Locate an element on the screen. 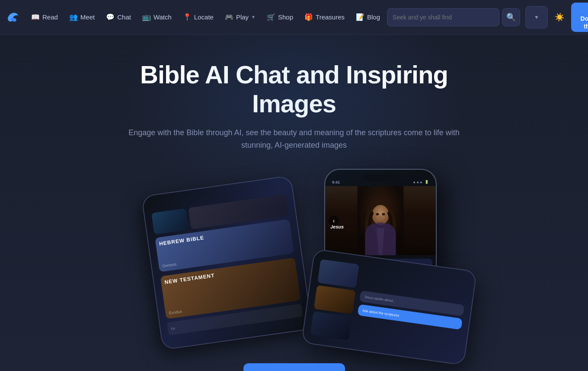 The image size is (588, 371). nav-label-chat: Chat is located at coordinates (124, 17).